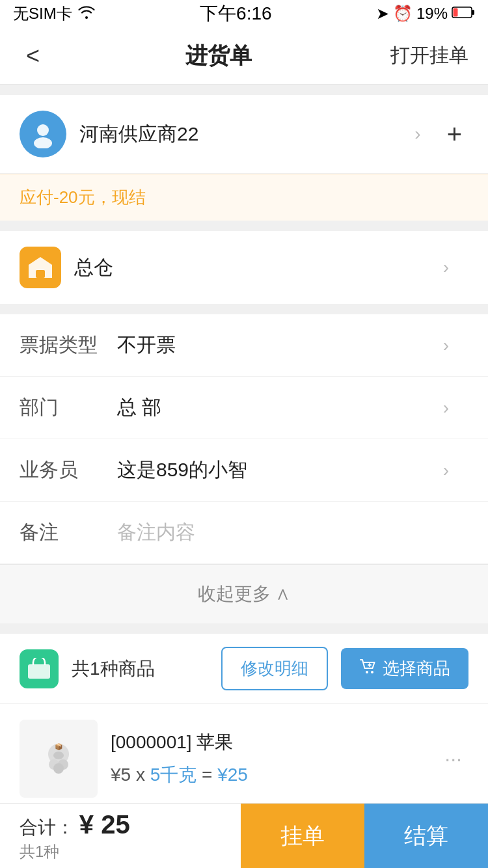  Describe the element at coordinates (368, 669) in the screenshot. I see `cart-icon` at that location.